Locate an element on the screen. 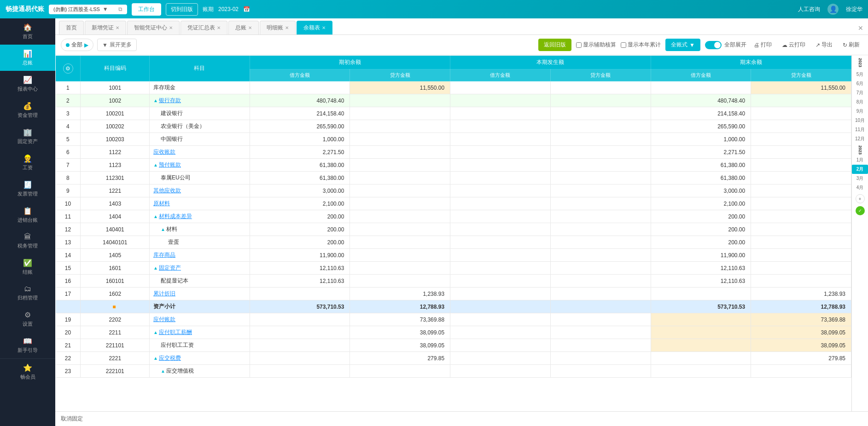 This screenshot has width=868, height=426. month-5: 5月 is located at coordinates (860, 75).